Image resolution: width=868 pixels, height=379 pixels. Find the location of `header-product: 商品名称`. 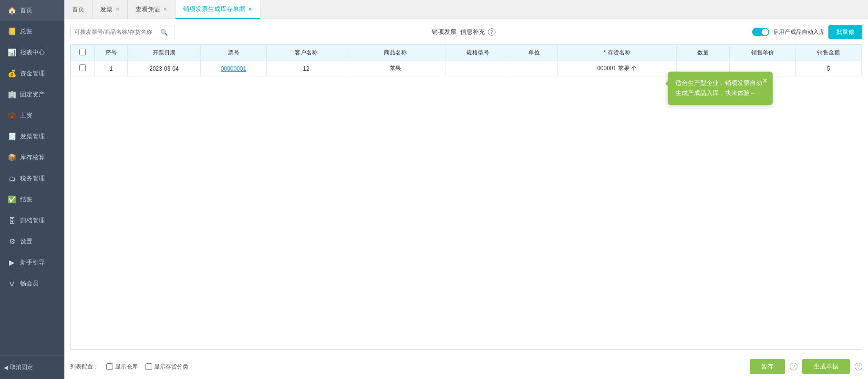

header-product: 商品名称 is located at coordinates (395, 53).